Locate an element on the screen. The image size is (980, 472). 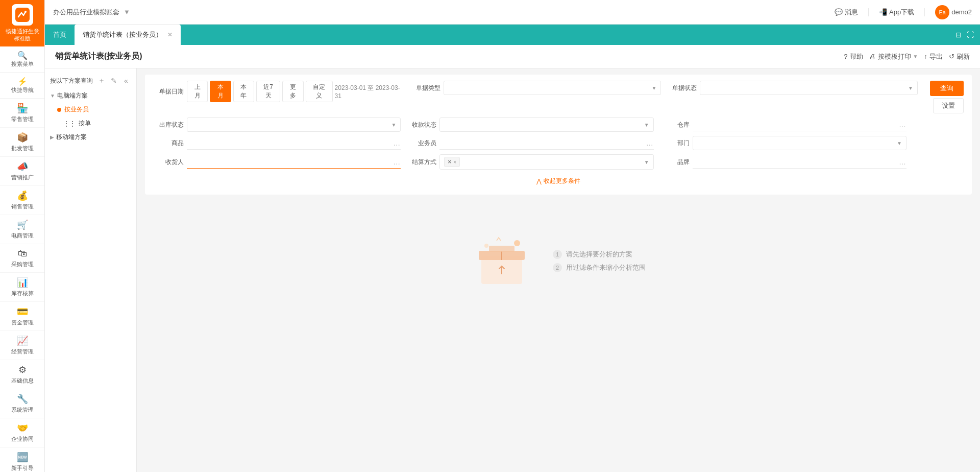
tree-mobile-section: ▶ 移动端方案 is located at coordinates (91, 137).